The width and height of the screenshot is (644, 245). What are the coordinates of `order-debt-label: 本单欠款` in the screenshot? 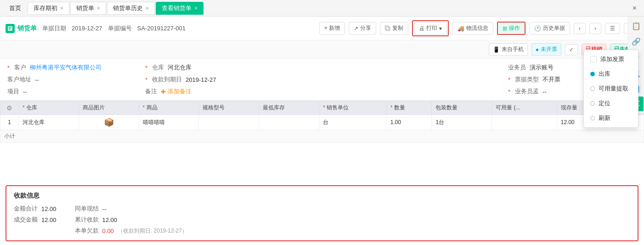 It's located at (87, 231).